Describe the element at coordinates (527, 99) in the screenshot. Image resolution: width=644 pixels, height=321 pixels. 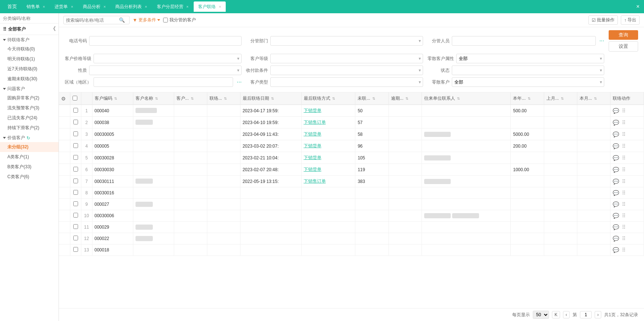
I see `th-this-year: 本年... ⇅` at that location.